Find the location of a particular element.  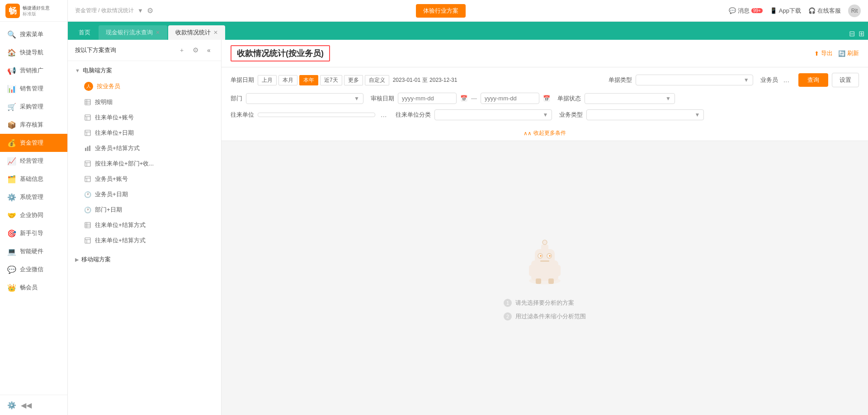

scheme-item-dept-date: 🕐 部门+日期 is located at coordinates (145, 210).